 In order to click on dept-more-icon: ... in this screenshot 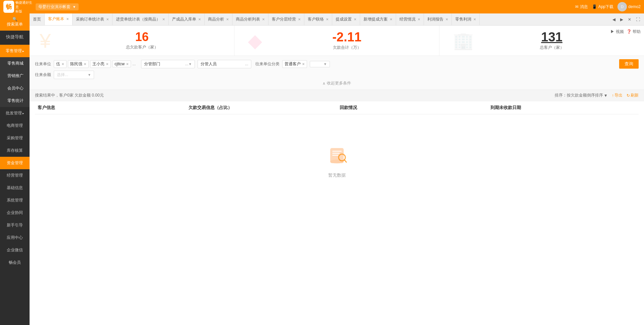, I will do `click(187, 64)`.